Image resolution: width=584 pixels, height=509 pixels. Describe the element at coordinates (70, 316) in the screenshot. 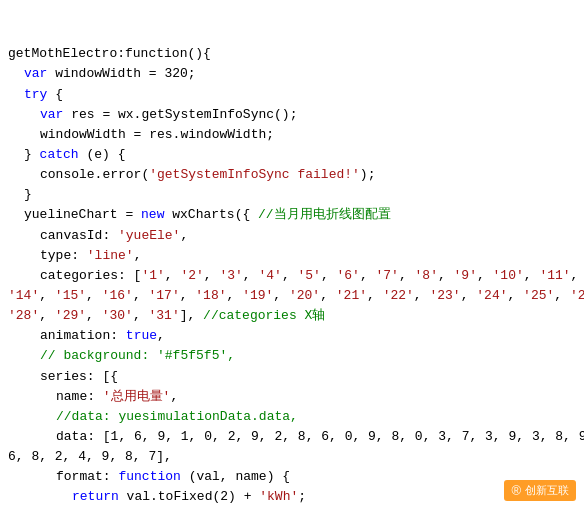

I see `code-token-str: '29'` at that location.